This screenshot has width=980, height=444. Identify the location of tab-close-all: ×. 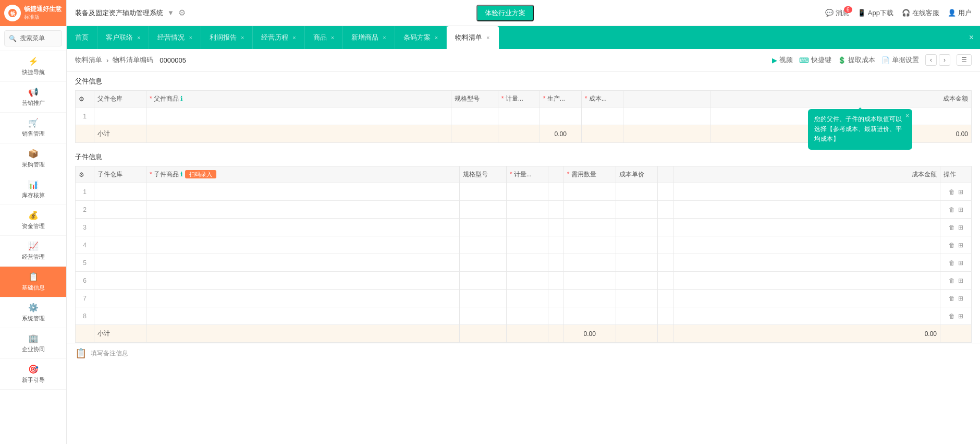
(972, 38).